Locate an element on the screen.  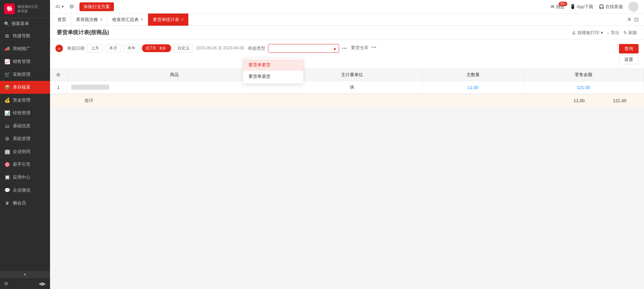
dropdown-item-order-purchase: 要货单要货 is located at coordinates (273, 65).